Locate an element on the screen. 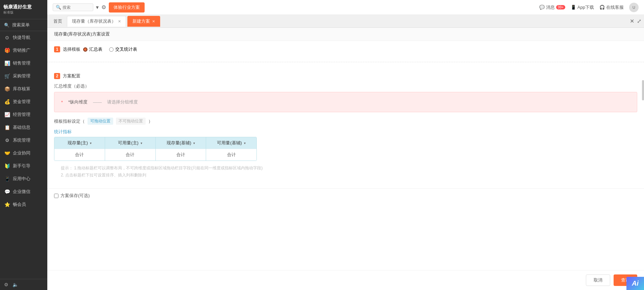  template-summary-label: 汇总表 is located at coordinates (96, 49).